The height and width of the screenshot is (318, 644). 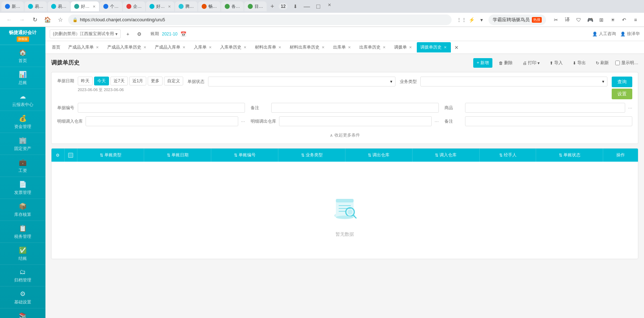 What do you see at coordinates (579, 20) in the screenshot?
I see `shield-icon: 🛡` at bounding box center [579, 20].